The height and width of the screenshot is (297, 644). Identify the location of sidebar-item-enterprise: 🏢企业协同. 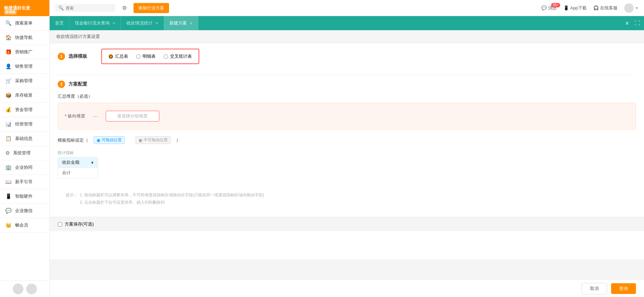
(25, 168).